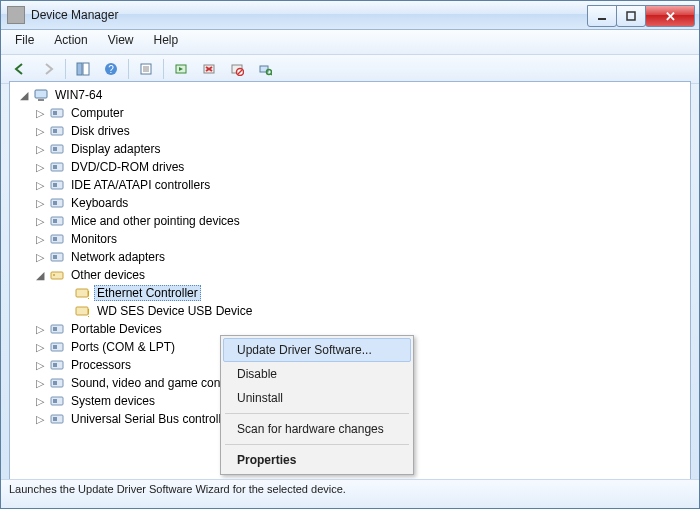 The width and height of the screenshot is (700, 509). What do you see at coordinates (317, 405) in the screenshot?
I see `context-menu: Update Driver Software... Disable Uninst…` at bounding box center [317, 405].